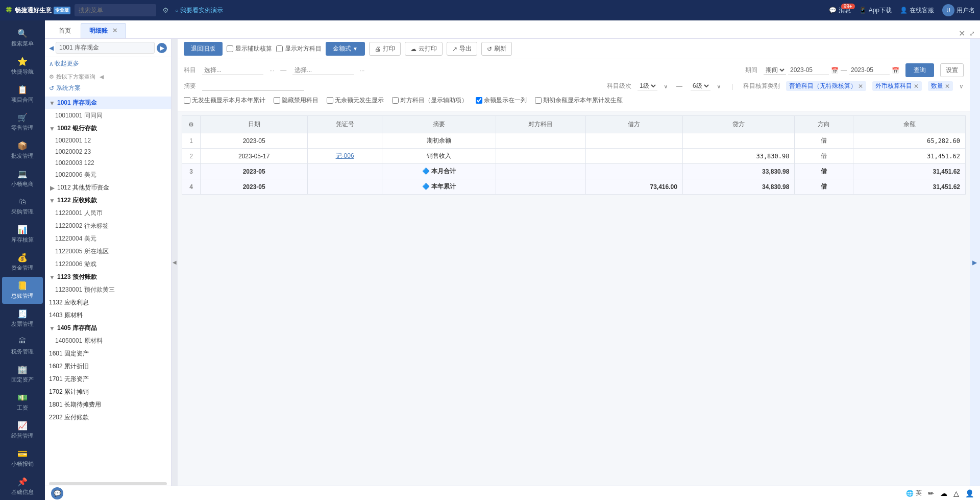  I want to click on edit-icon: ✏, so click(931, 493).